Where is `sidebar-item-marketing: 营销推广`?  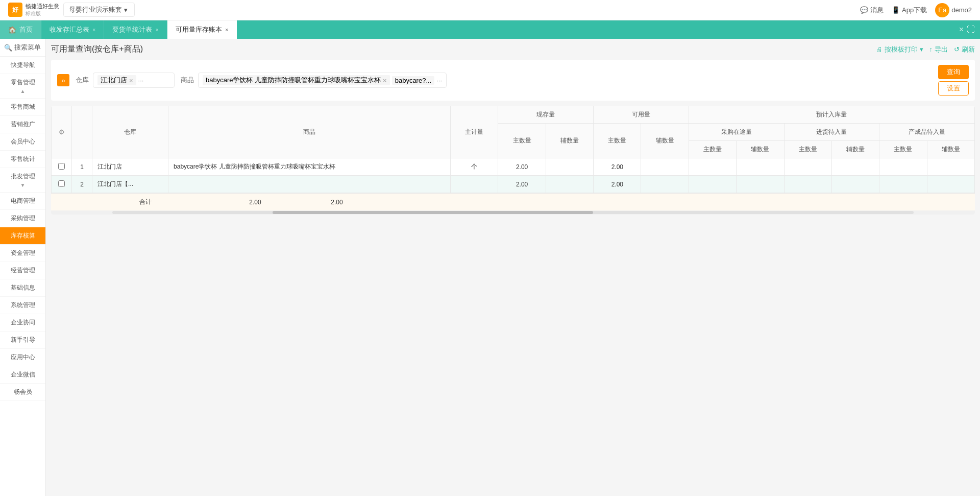 sidebar-item-marketing: 营销推广 is located at coordinates (22, 125).